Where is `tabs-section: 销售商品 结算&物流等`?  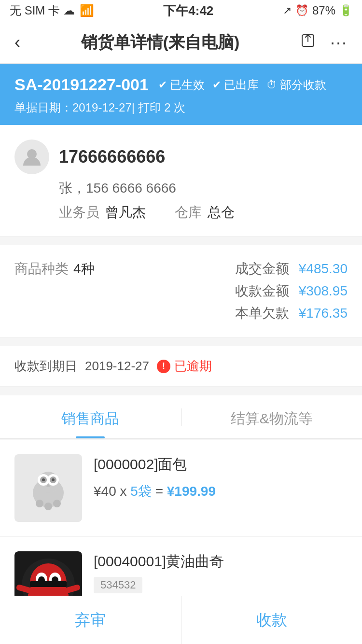 tabs-section: 销售商品 结算&物流等 is located at coordinates (181, 417).